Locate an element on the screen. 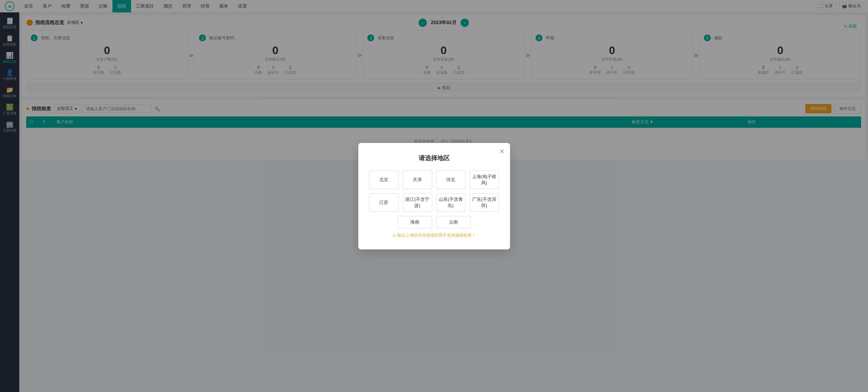 The width and height of the screenshot is (868, 392). region-grid-1: 北京 天津 河北 上海(电子税局) is located at coordinates (434, 180).